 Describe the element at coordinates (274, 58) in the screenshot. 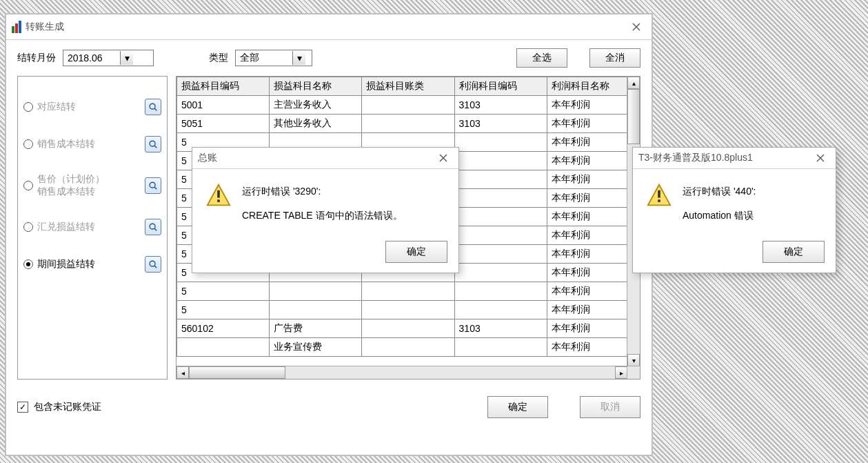

I see `type-dropdown: 全部 ▾` at that location.